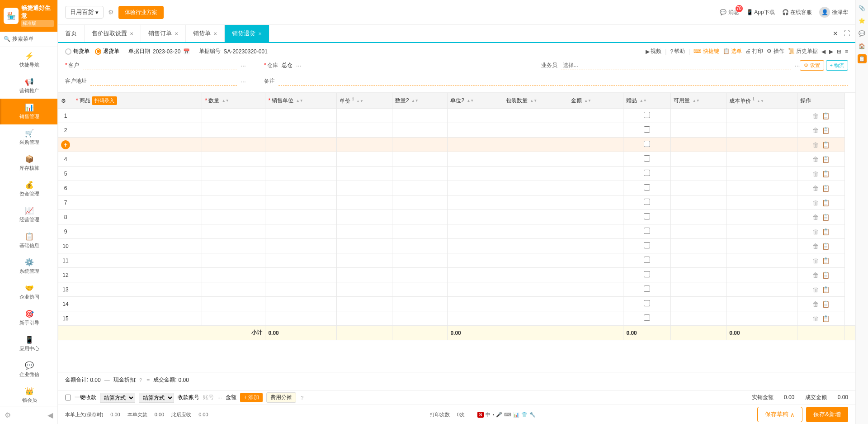 The width and height of the screenshot is (868, 424). I want to click on unit-price-sort-icon: ▲▼, so click(360, 101).